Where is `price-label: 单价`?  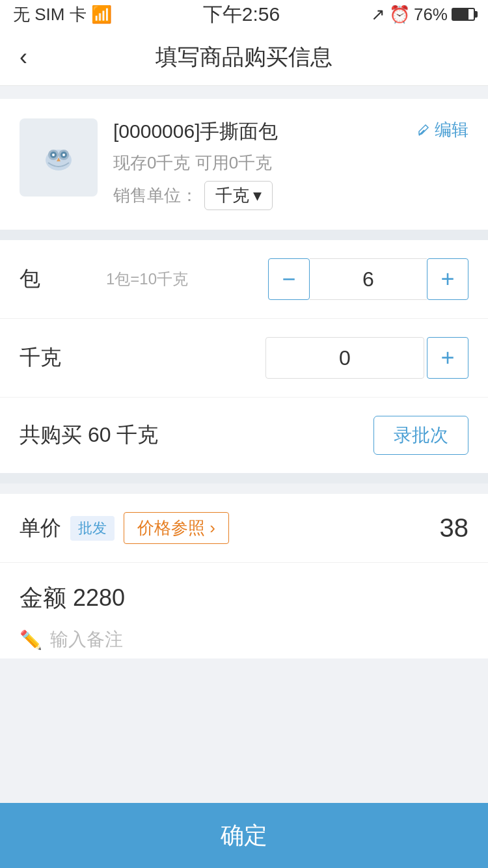
price-label: 单价 is located at coordinates (40, 528).